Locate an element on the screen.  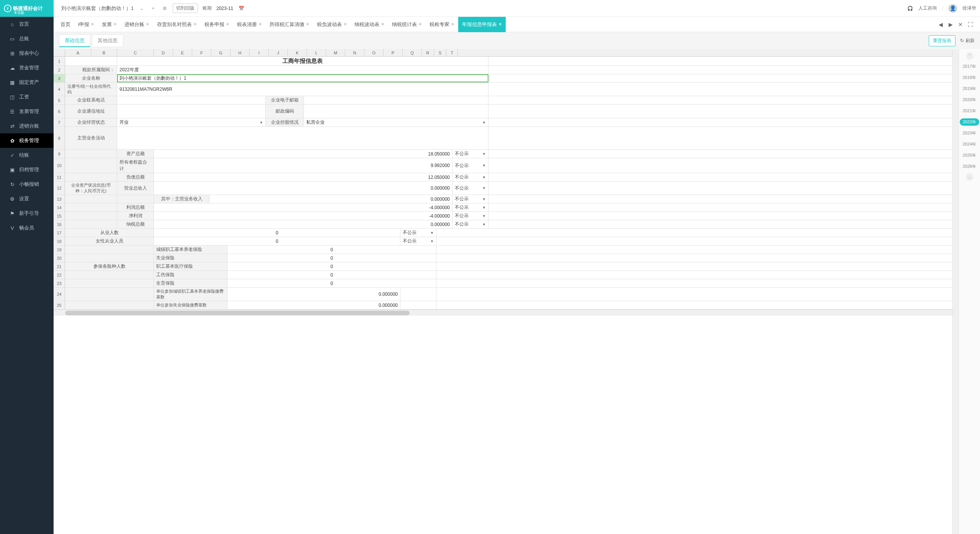
tab: 所得税汇算清缴✕ is located at coordinates (289, 17).